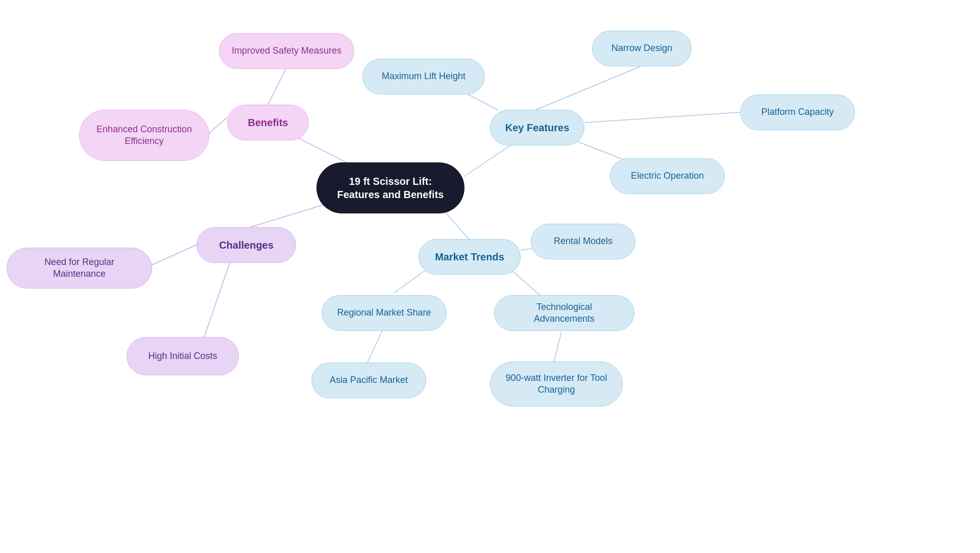 The height and width of the screenshot is (553, 980). What do you see at coordinates (144, 135) in the screenshot?
I see `enhanced-construction-node: Enhanced Construction Efficiency` at bounding box center [144, 135].